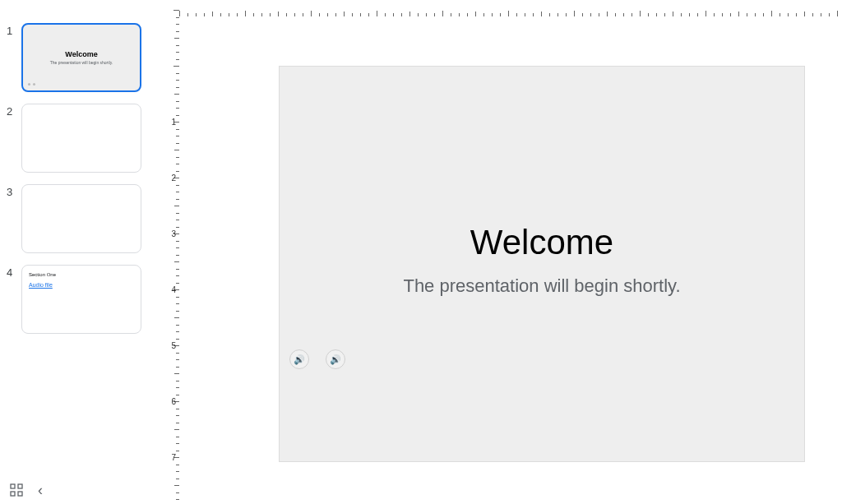 The width and height of the screenshot is (842, 504). What do you see at coordinates (81, 299) in the screenshot?
I see `slide-thumbnail: Section One Audio file` at bounding box center [81, 299].